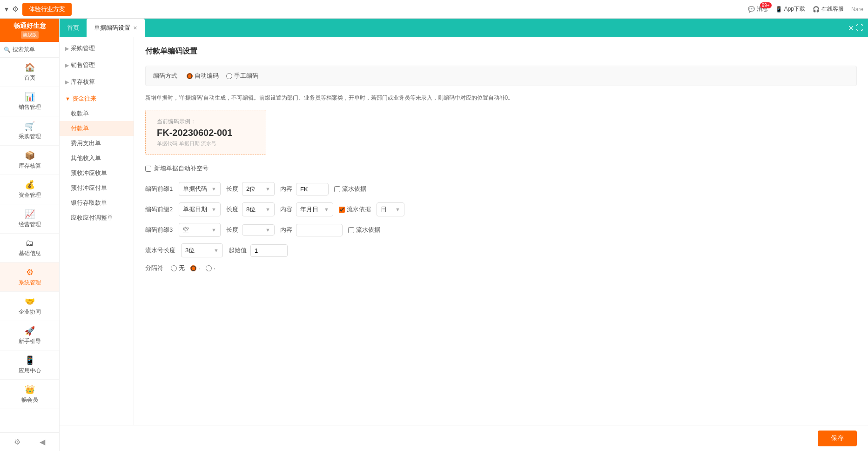 This screenshot has width=868, height=451. I want to click on dropdown-icon: ▾, so click(7, 9).